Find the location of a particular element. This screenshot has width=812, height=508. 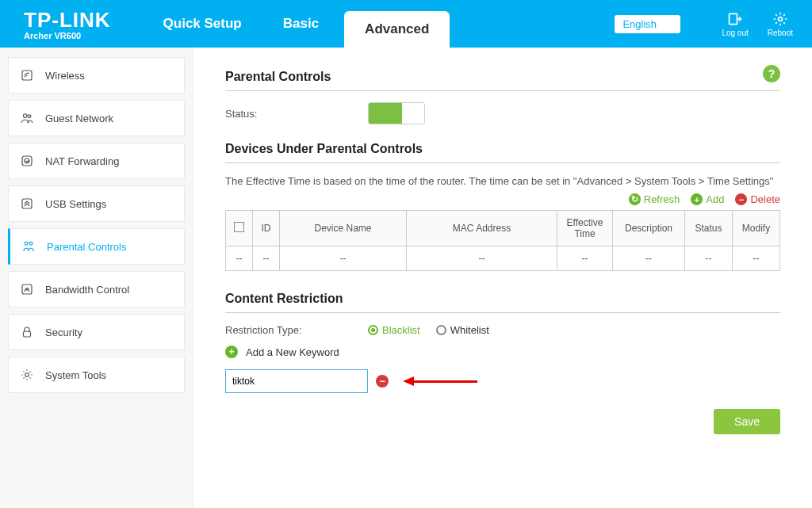

annotation-arrow is located at coordinates (440, 381).